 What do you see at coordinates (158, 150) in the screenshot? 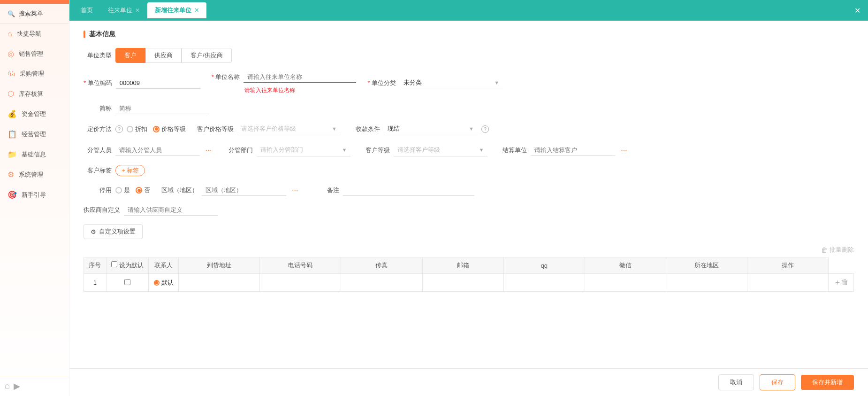
I see `manager-input` at bounding box center [158, 150].